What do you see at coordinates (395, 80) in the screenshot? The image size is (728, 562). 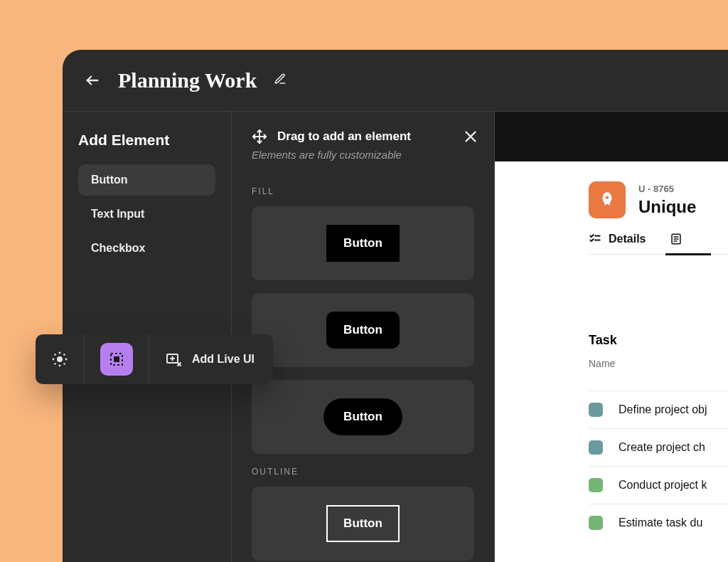 I see `title-bar: Planning Work` at bounding box center [395, 80].